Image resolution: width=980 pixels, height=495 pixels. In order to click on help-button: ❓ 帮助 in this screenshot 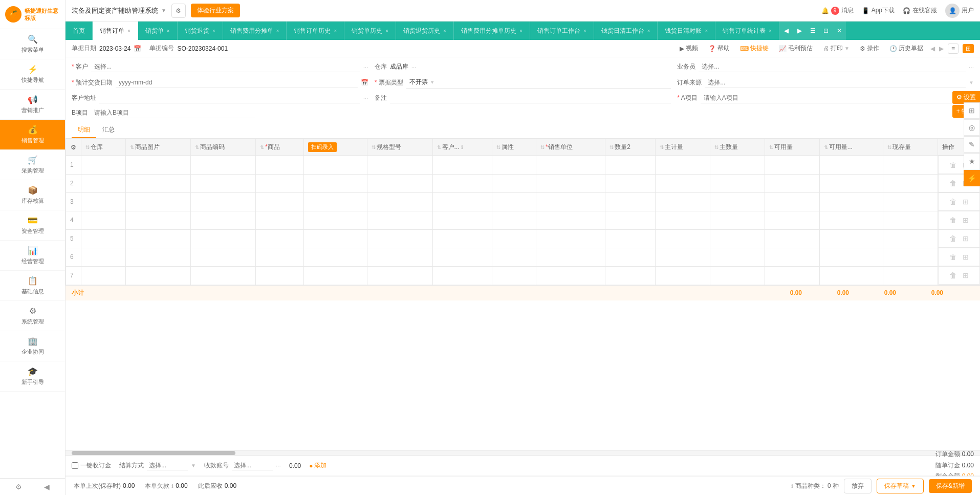, I will do `click(719, 48)`.